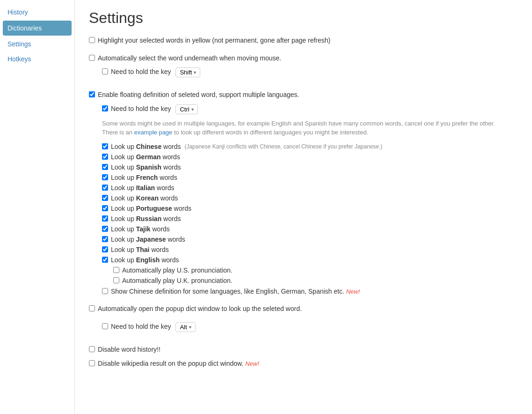  Describe the element at coordinates (105, 259) in the screenshot. I see `lang-english-checkbox` at that location.